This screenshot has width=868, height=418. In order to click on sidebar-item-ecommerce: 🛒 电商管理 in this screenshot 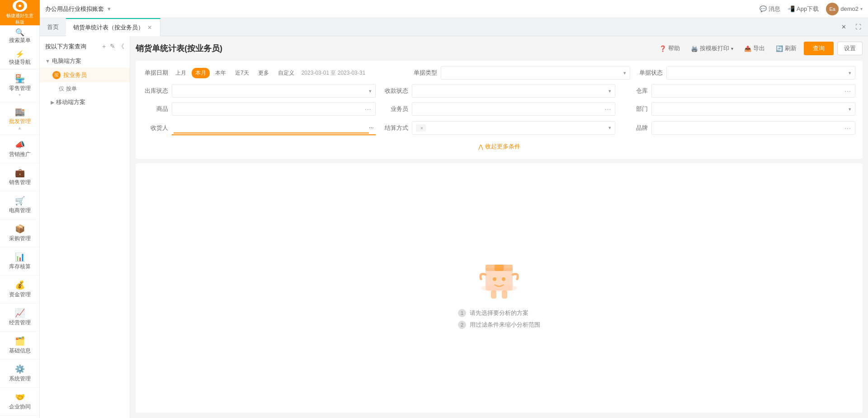, I will do `click(20, 205)`.